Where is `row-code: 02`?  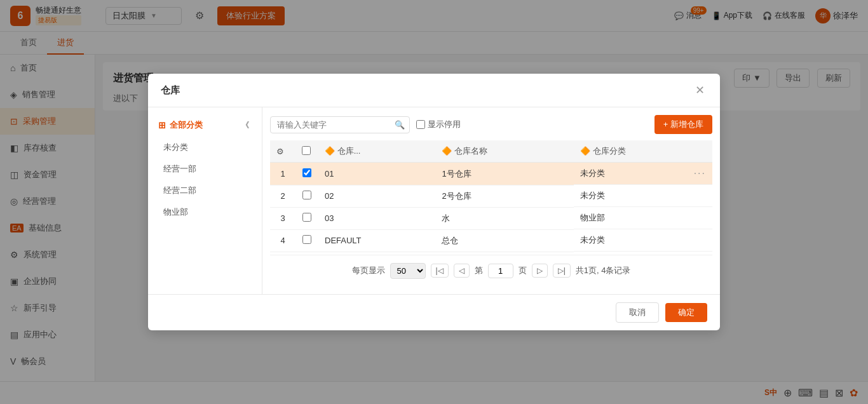 row-code: 02 is located at coordinates (377, 196).